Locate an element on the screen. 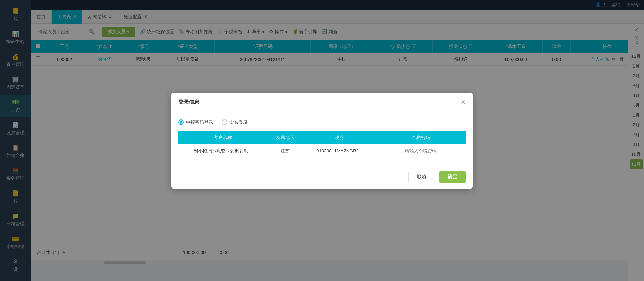 Image resolution: width=644 pixels, height=281 pixels. dialog-table-row: 刘小艳演示账套（勿删勿动... 江苏 91320811MA7NGR2... is located at coordinates (322, 151).